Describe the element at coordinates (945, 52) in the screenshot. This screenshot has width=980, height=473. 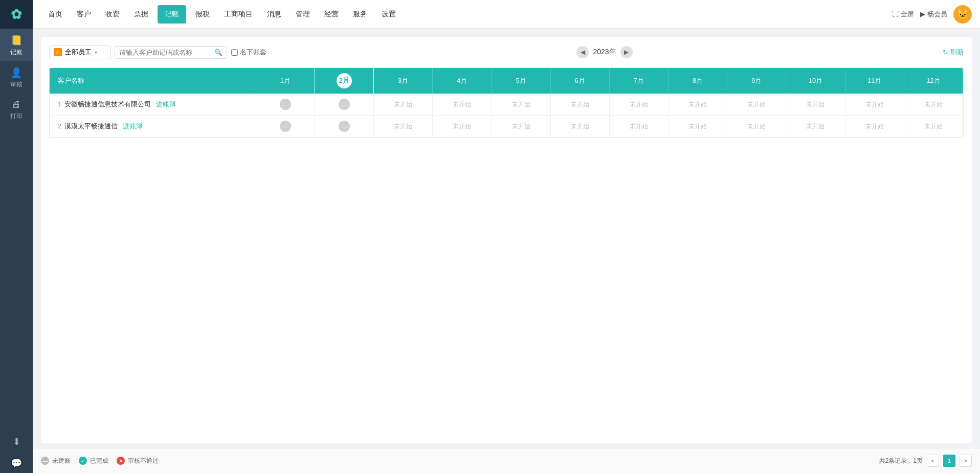
I see `refresh-icon: ↻` at that location.